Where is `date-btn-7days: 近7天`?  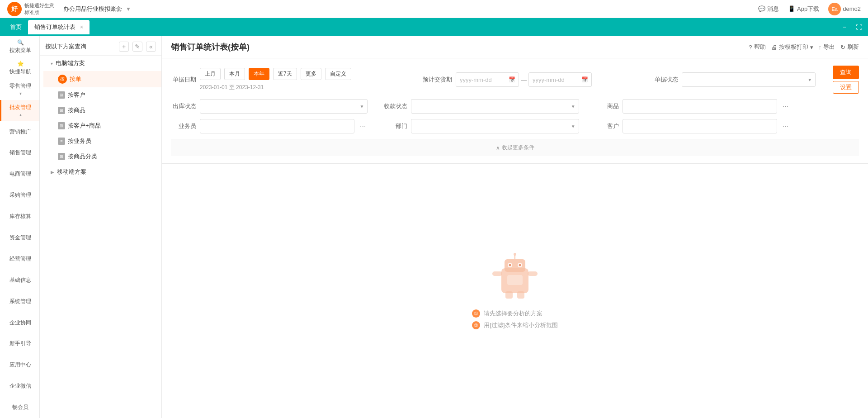 date-btn-7days: 近7天 is located at coordinates (285, 74).